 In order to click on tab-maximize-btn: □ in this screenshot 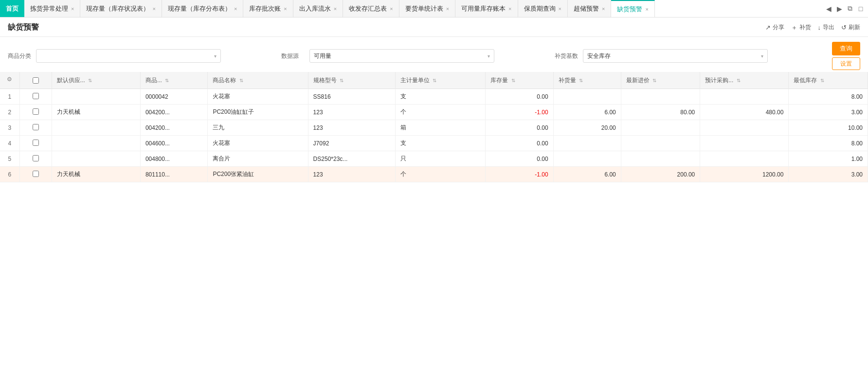, I will do `click(861, 9)`.